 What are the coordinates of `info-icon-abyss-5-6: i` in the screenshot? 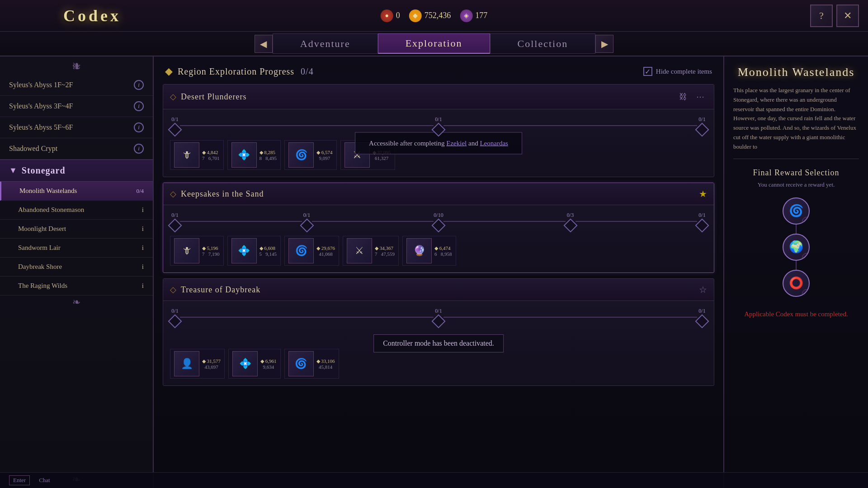 It's located at (139, 127).